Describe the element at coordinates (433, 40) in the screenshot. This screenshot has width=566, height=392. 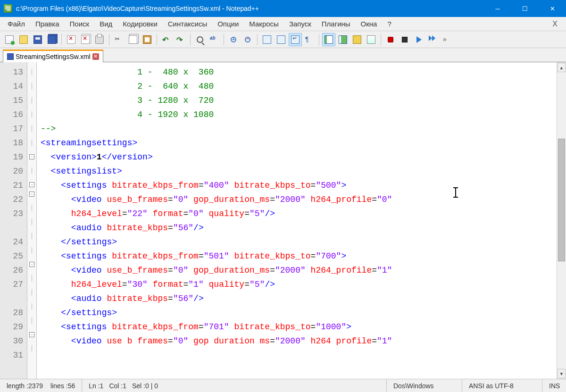
I see `run-macro-multi-button` at that location.